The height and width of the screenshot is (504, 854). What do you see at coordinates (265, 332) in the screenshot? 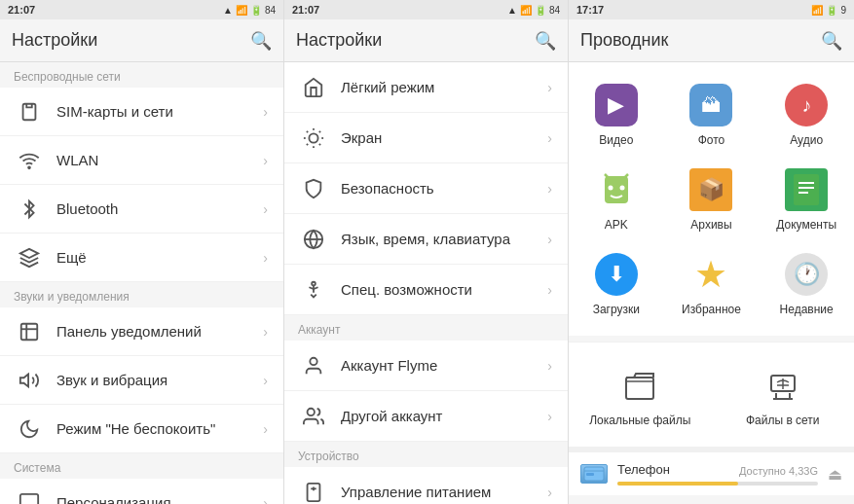
I see `notif-chevron: ›` at bounding box center [265, 332].